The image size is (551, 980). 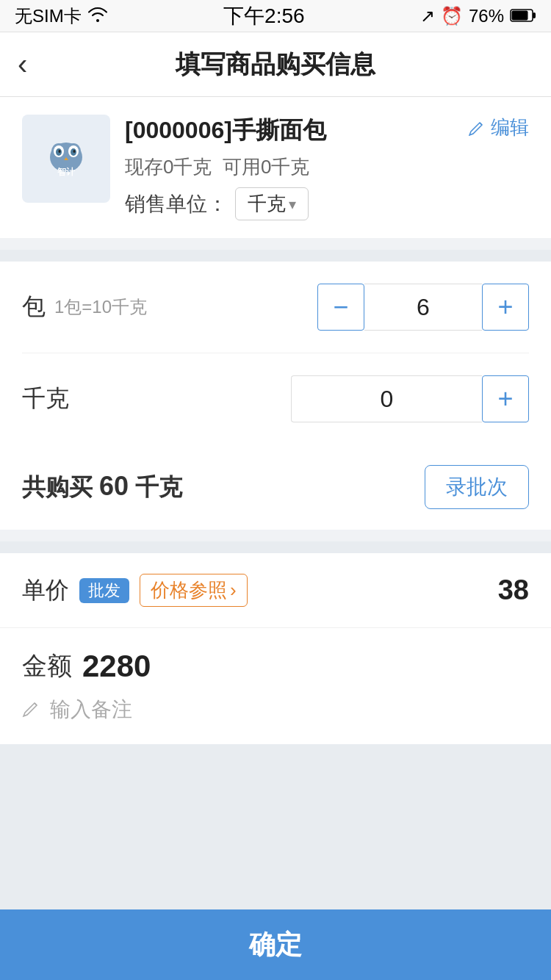 I want to click on product-name: [0000006]手撕面包, so click(x=226, y=131).